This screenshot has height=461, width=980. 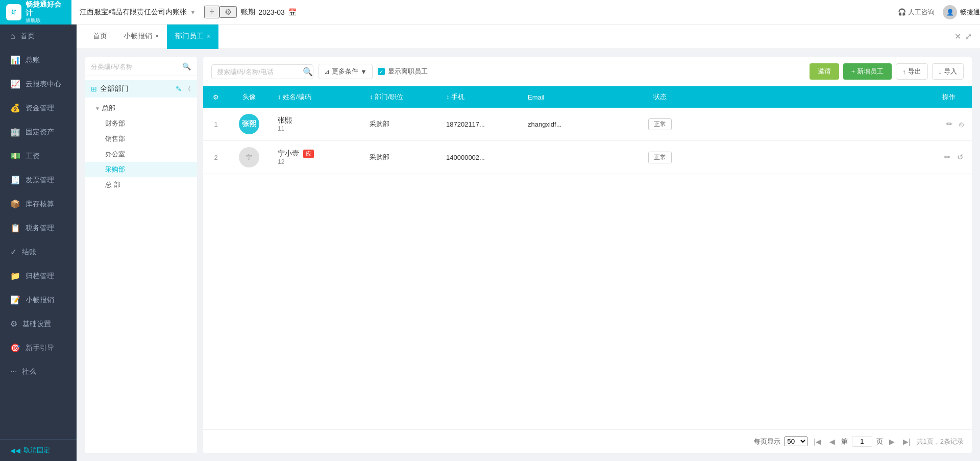 What do you see at coordinates (38, 252) in the screenshot?
I see `sidebar-item-closing: ✓ 结账` at bounding box center [38, 252].